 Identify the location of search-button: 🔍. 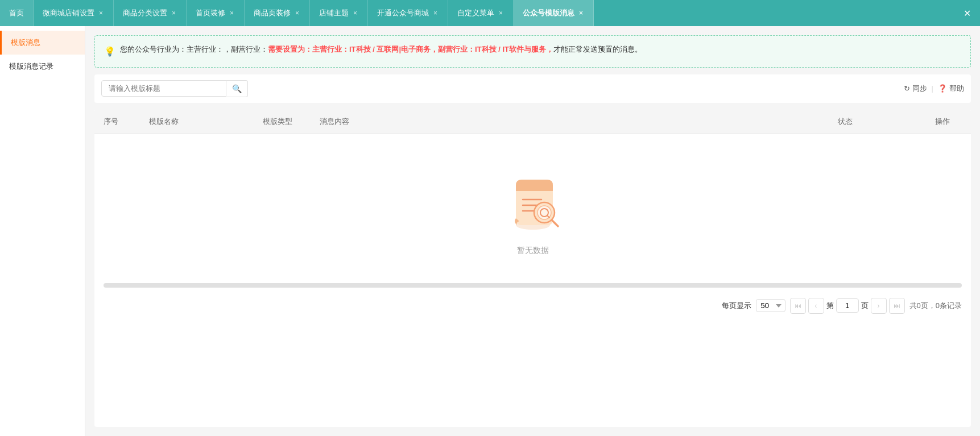
(237, 89).